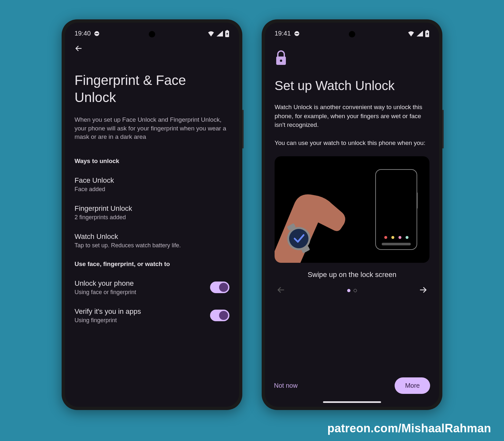 The width and height of the screenshot is (504, 441). What do you see at coordinates (352, 275) in the screenshot?
I see `illustration-caption: Swipe up on the lock screen` at bounding box center [352, 275].